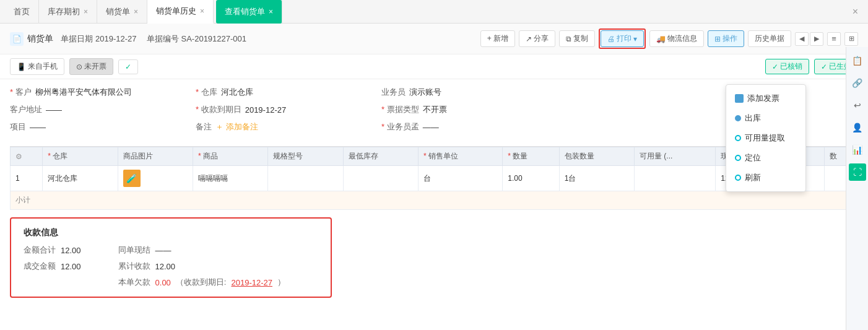  What do you see at coordinates (537, 38) in the screenshot?
I see `share-button: ↗ 分享` at bounding box center [537, 38].